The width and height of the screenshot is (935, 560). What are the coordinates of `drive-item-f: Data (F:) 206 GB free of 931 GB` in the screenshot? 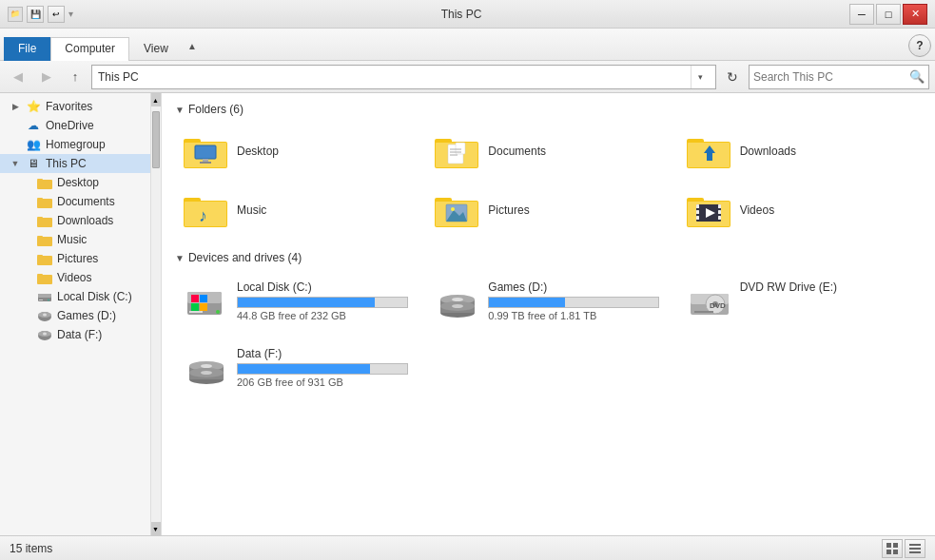 It's located at (297, 370).